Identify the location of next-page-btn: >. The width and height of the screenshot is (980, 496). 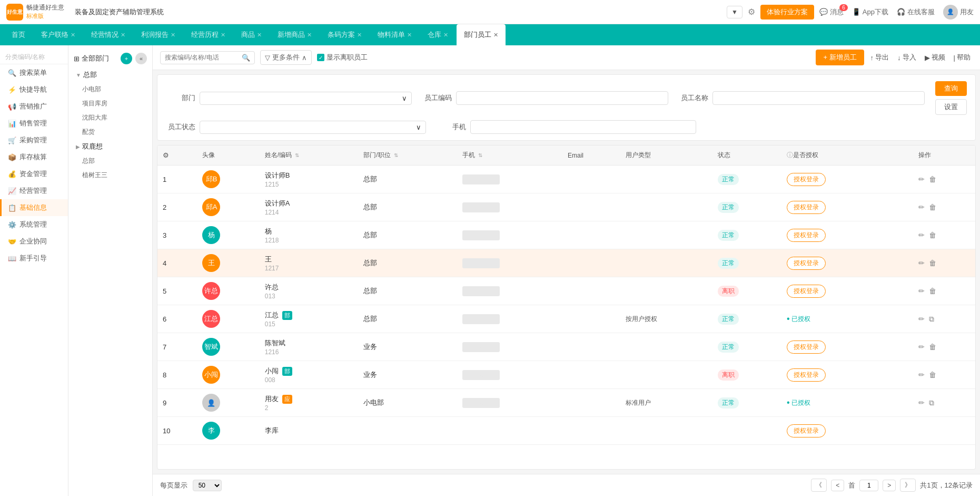
(889, 485).